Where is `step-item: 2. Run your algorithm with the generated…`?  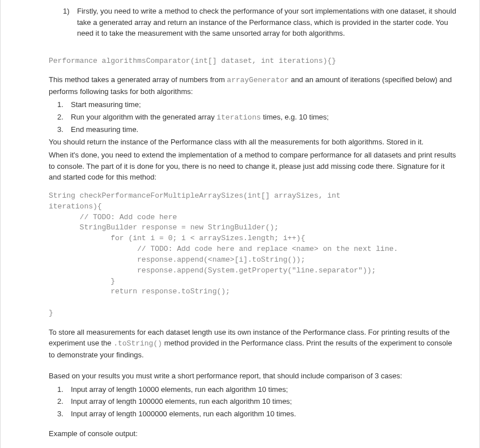
step-item: 2. Run your algorithm with the generated… is located at coordinates (257, 118).